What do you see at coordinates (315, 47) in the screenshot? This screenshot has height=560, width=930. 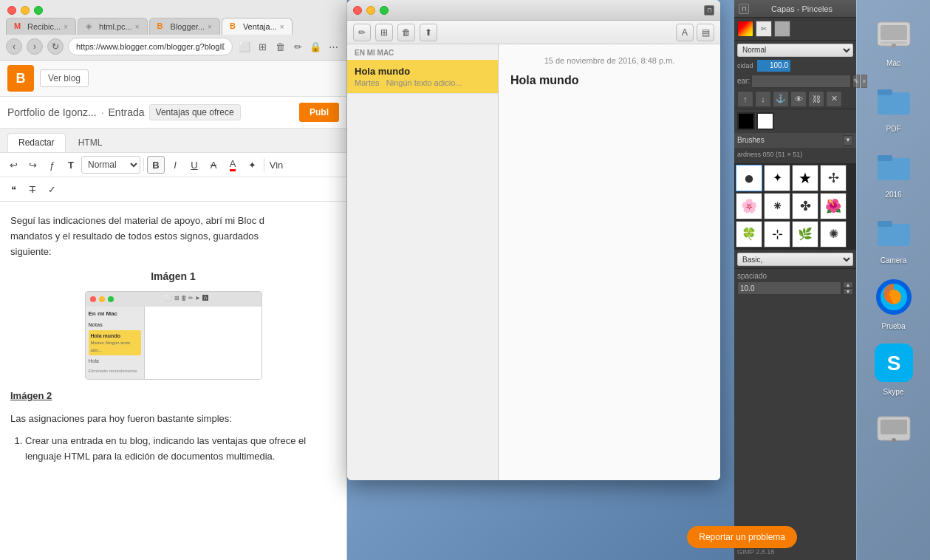 I see `lock-icon: 🔒` at bounding box center [315, 47].